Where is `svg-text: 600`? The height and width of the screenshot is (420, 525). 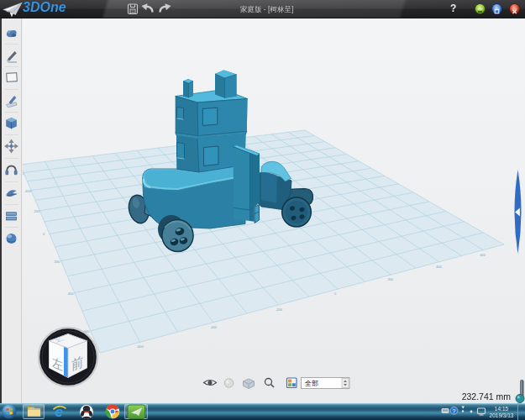
svg-text: 600 is located at coordinates (482, 255).